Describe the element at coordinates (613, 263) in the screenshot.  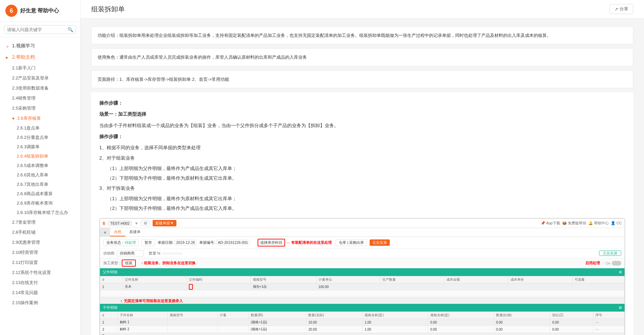
I see `sim-enable-btn: On` at that location.